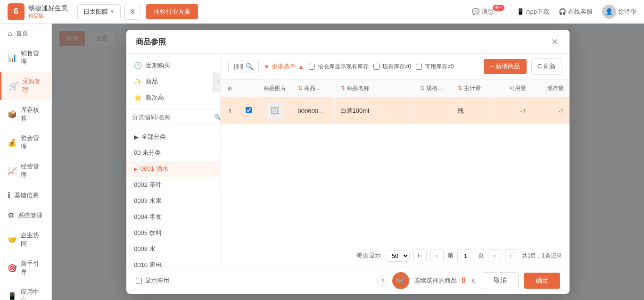 The width and height of the screenshot is (644, 300). What do you see at coordinates (33, 86) in the screenshot?
I see `sidebar-purchase-label: 采购管理` at bounding box center [33, 86].